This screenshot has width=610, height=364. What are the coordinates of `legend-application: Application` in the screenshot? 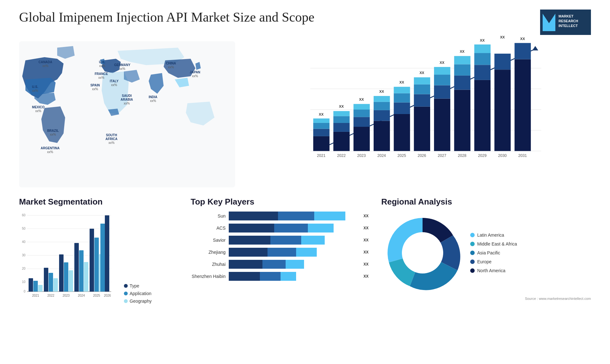 It's located at (138, 293).